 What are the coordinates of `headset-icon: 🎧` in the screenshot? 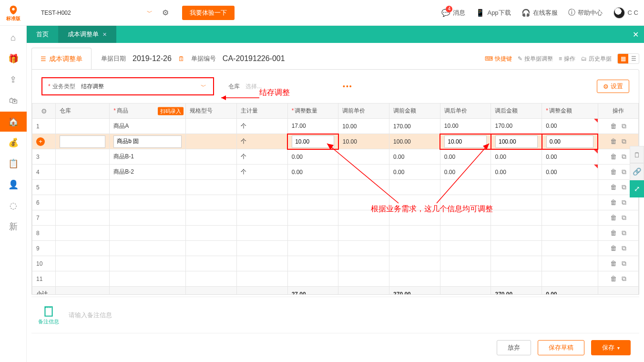 It's located at (526, 13).